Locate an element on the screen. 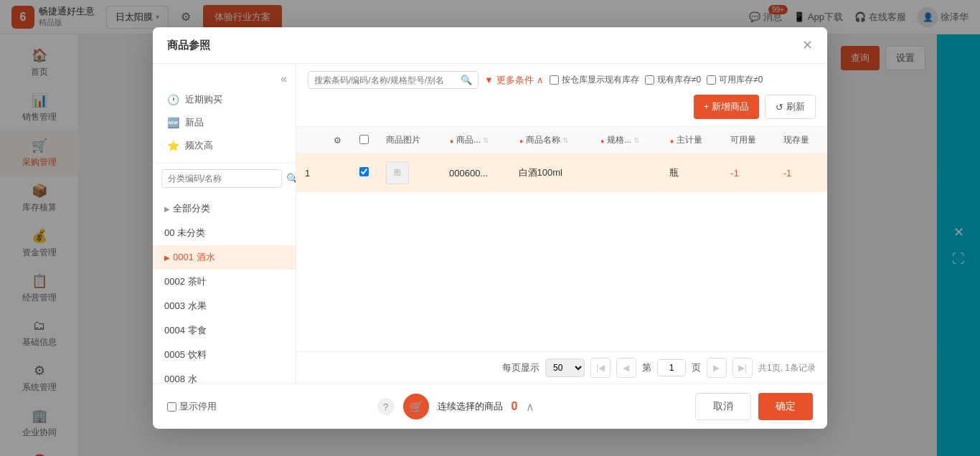  category-search-icon: 🔍 is located at coordinates (291, 179).